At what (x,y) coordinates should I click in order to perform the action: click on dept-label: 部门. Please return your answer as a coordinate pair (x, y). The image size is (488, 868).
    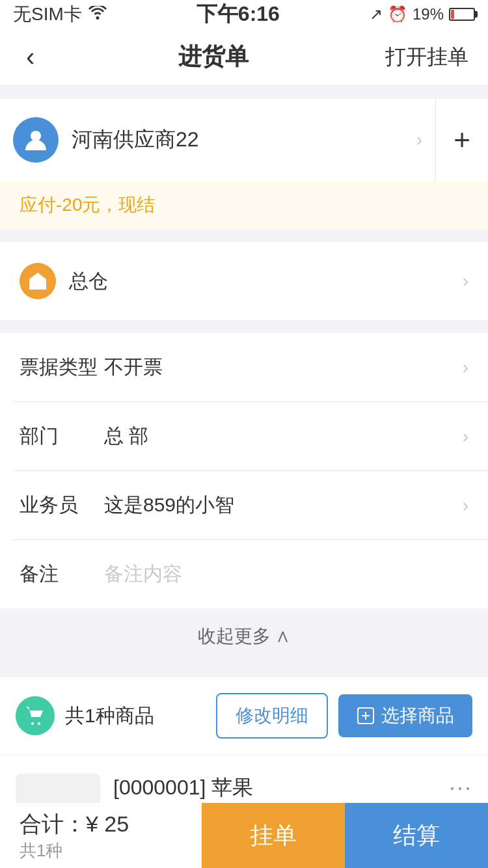
    Looking at the image, I should click on (62, 436).